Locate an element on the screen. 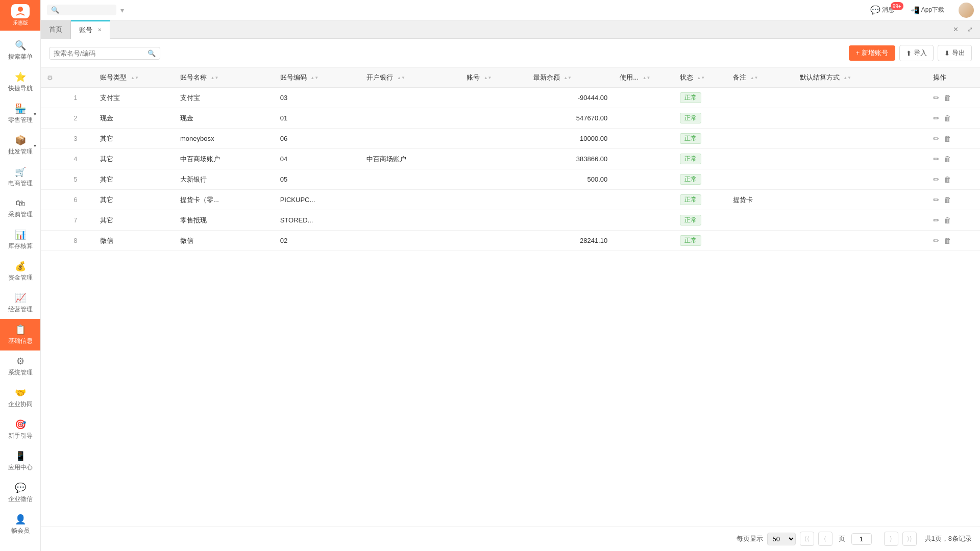 The width and height of the screenshot is (980, 551). sidebar-item-app-center: 📱 应用中心 is located at coordinates (20, 461).